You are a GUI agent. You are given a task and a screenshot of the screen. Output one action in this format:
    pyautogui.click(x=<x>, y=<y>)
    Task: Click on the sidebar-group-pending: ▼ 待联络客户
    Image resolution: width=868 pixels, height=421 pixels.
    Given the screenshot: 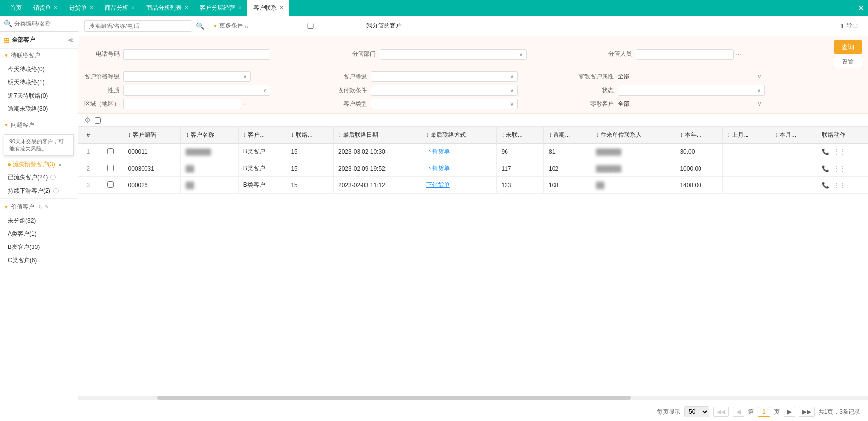 What is the action you would take?
    pyautogui.click(x=39, y=56)
    